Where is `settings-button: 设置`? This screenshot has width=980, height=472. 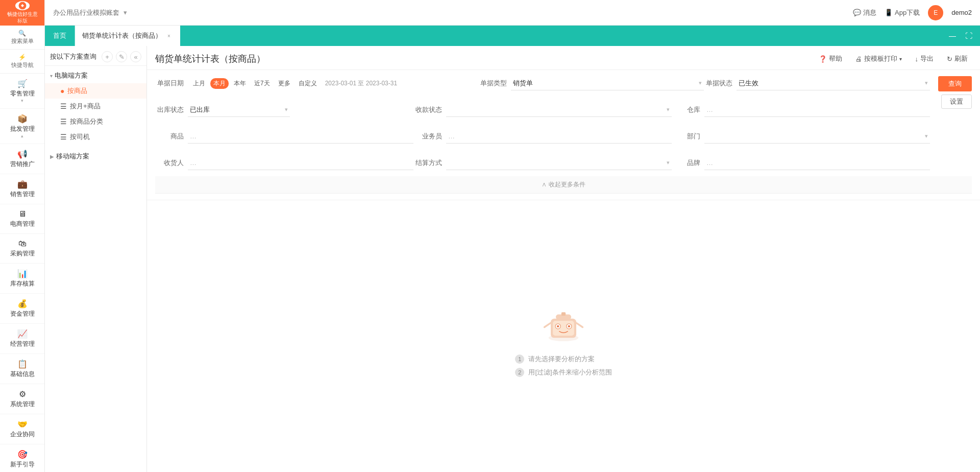 settings-button: 设置 is located at coordinates (957, 102).